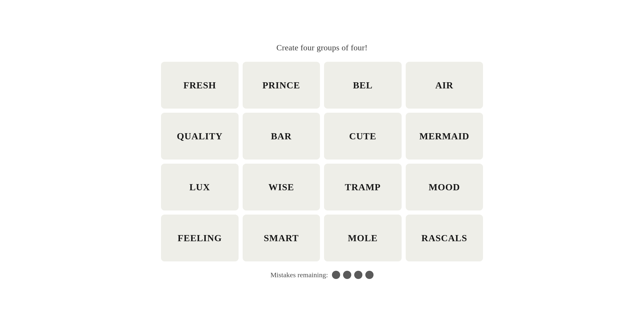 Image resolution: width=644 pixels, height=322 pixels. What do you see at coordinates (444, 136) in the screenshot?
I see `tile-mermaid: MERMAID` at bounding box center [444, 136].